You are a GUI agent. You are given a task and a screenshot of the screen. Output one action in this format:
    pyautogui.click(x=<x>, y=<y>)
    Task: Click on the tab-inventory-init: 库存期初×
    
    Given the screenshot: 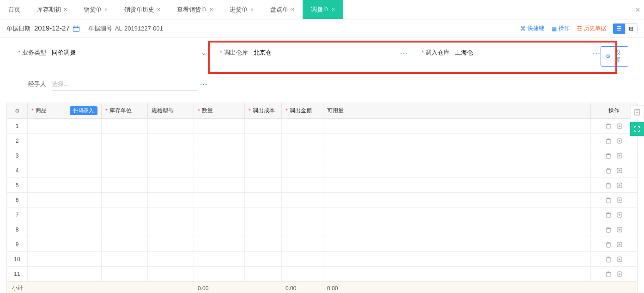 What is the action you would take?
    pyautogui.click(x=52, y=9)
    